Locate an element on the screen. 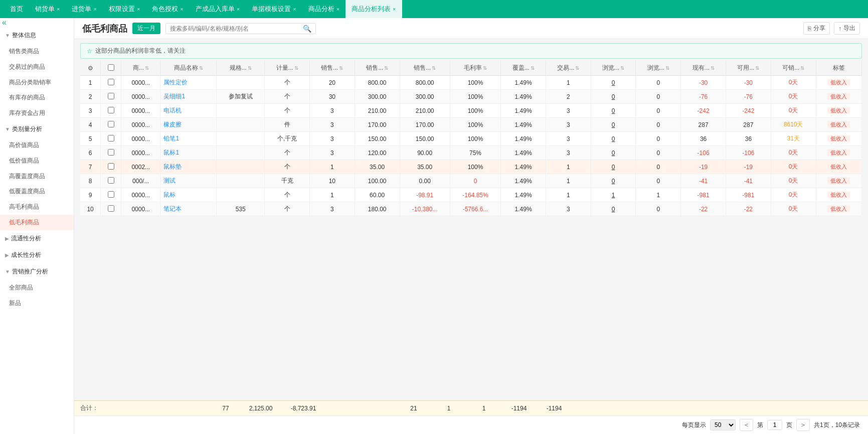 Image resolution: width=868 pixels, height=434 pixels. nav-product-analysis: 商品分析 × is located at coordinates (324, 9).